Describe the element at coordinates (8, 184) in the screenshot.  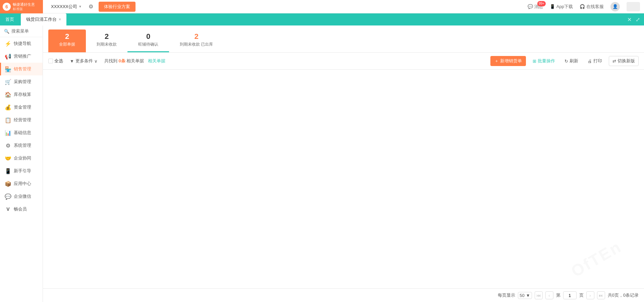
I see `app-center-icon: 📦` at that location.